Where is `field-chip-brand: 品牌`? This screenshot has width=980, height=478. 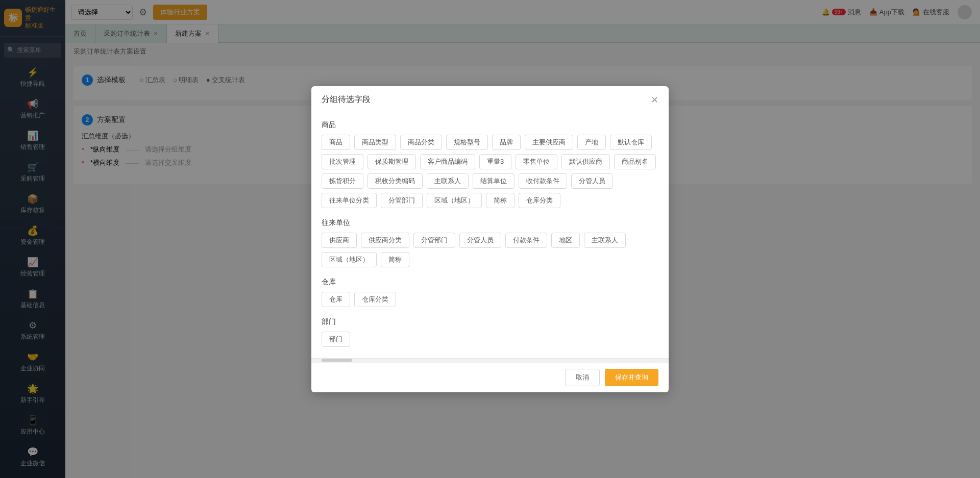
field-chip-brand: 品牌 is located at coordinates (506, 142).